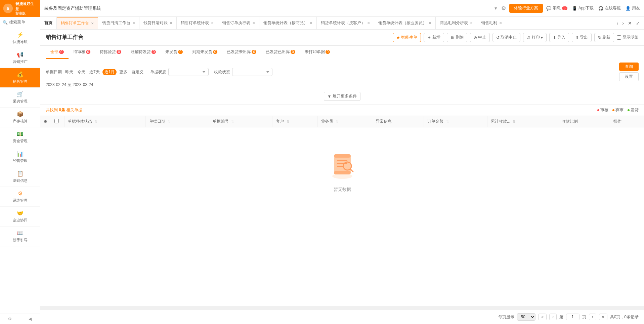 The width and height of the screenshot is (644, 324). What do you see at coordinates (96, 122) in the screenshot?
I see `sort-doc-status: ⇅` at bounding box center [96, 122].